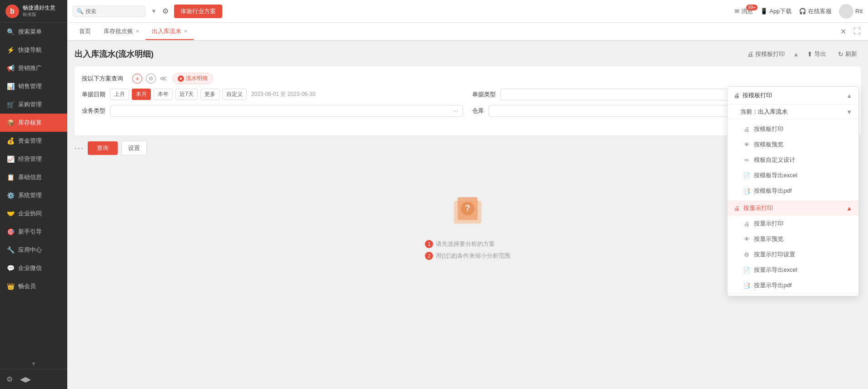  Describe the element at coordinates (747, 239) in the screenshot. I see `display-preview-icon: 👁` at that location.